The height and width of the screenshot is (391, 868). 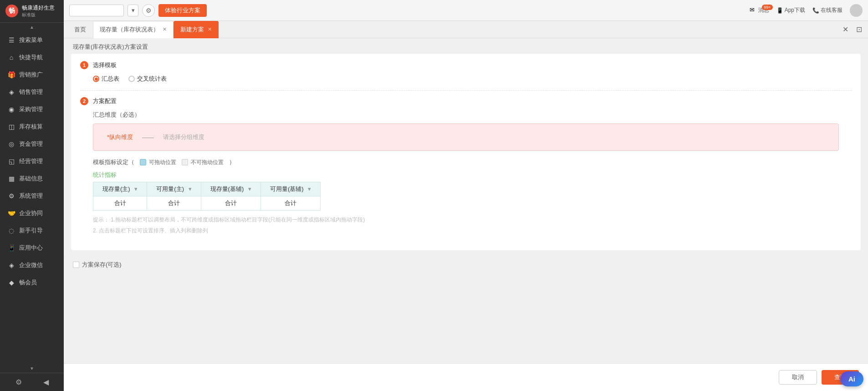 What do you see at coordinates (84, 101) in the screenshot?
I see `step2-badge: 2` at bounding box center [84, 101].